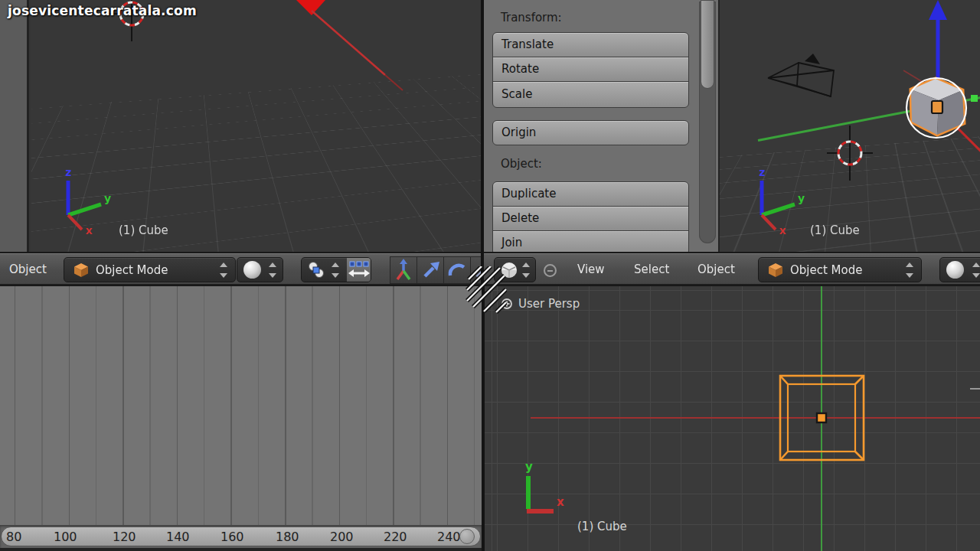 This screenshot has width=980, height=551. I want to click on toolshelf-scrollbar-thumb, so click(707, 44).